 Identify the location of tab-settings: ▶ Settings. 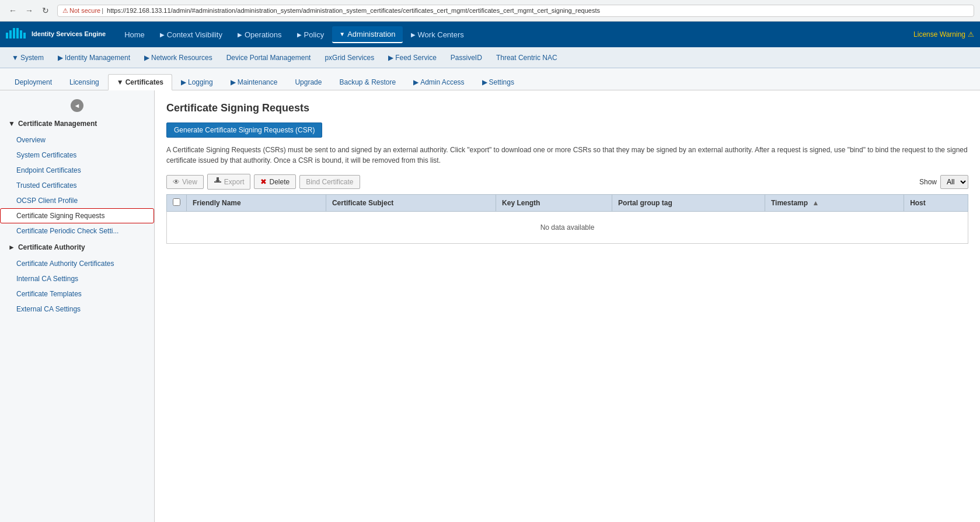
(498, 82).